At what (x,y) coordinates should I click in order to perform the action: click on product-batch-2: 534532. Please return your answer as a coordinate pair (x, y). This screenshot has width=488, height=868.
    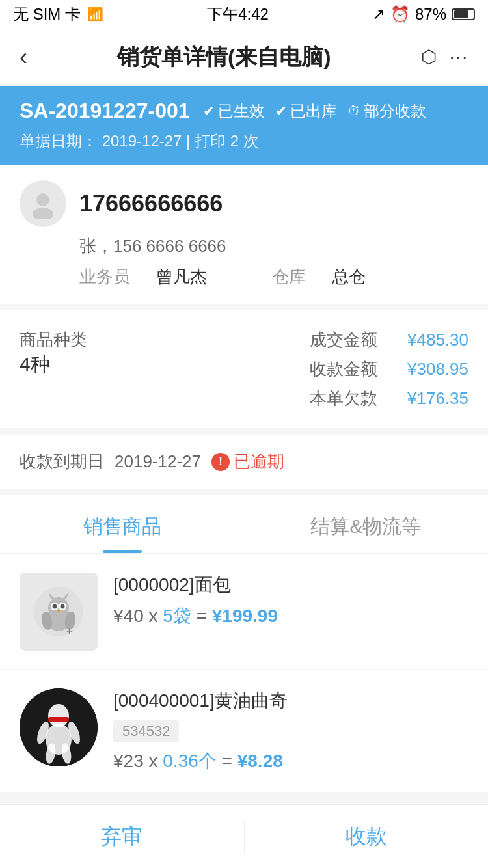
    Looking at the image, I should click on (146, 731).